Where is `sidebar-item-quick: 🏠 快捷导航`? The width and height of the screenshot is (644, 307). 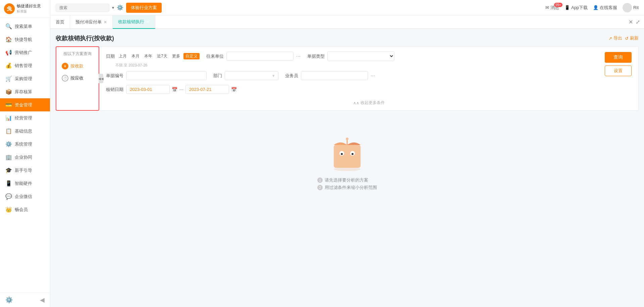
sidebar-item-quick: 🏠 快捷导航 is located at coordinates (25, 40).